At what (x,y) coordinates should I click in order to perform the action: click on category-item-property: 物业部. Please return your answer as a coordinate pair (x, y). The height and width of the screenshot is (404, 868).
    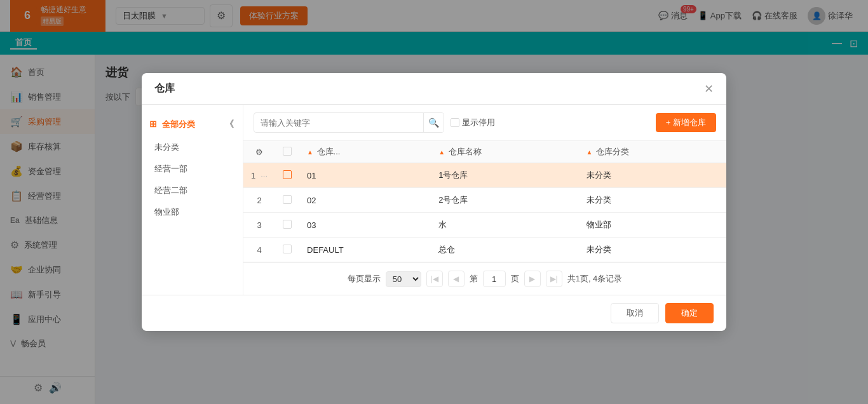
    Looking at the image, I should click on (192, 212).